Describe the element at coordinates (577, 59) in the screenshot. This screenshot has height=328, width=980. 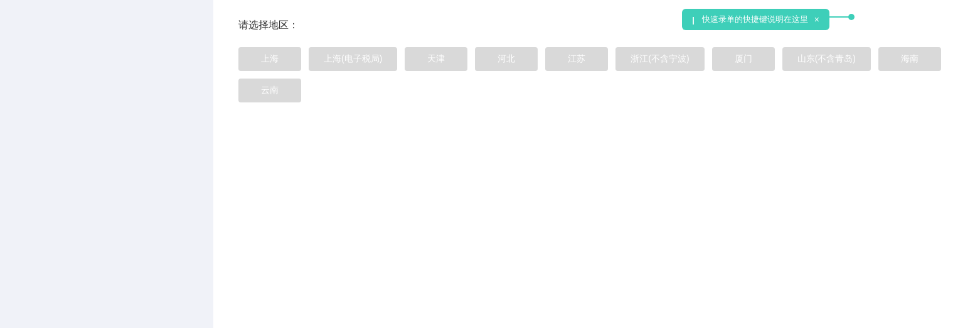
I see `region-button-jiangsu: 江苏` at that location.